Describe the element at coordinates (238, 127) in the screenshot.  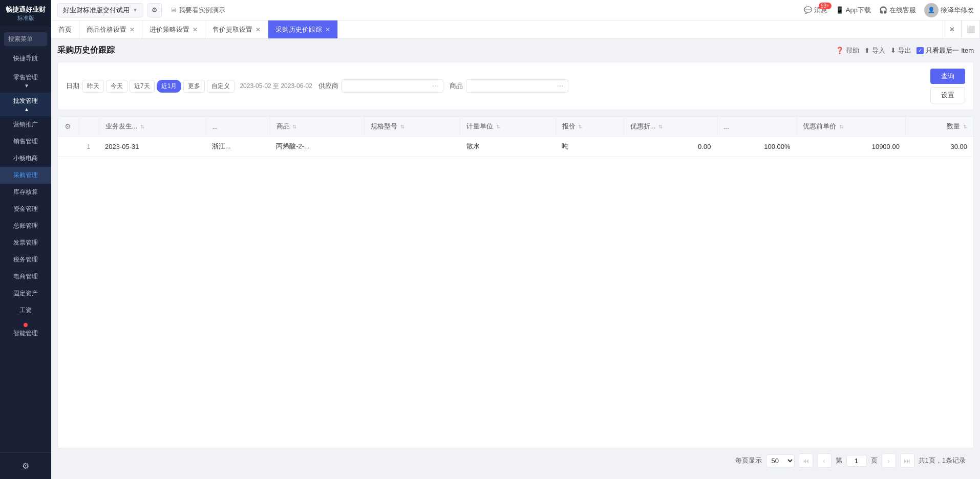
I see `col-dots1: ...` at that location.